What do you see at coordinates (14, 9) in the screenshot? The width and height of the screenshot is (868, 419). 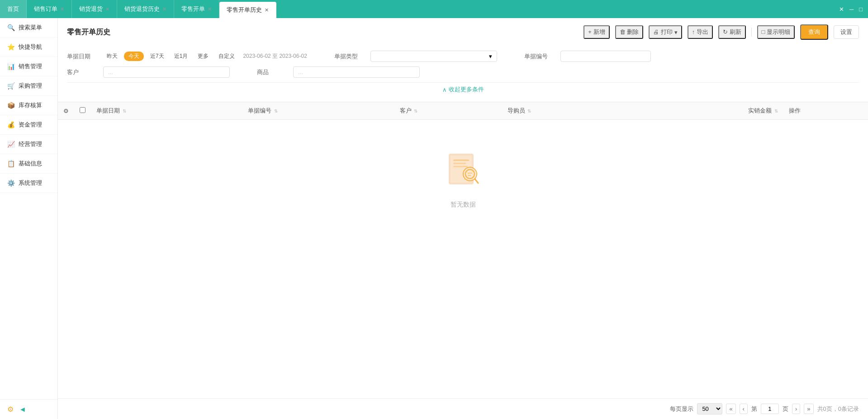 I see `tab-home: 首页` at bounding box center [14, 9].